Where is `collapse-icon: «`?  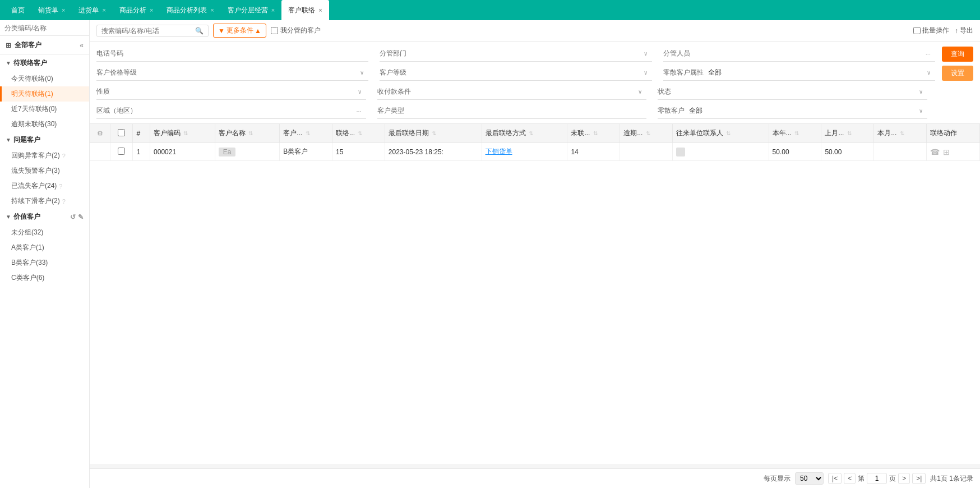 collapse-icon: « is located at coordinates (82, 45).